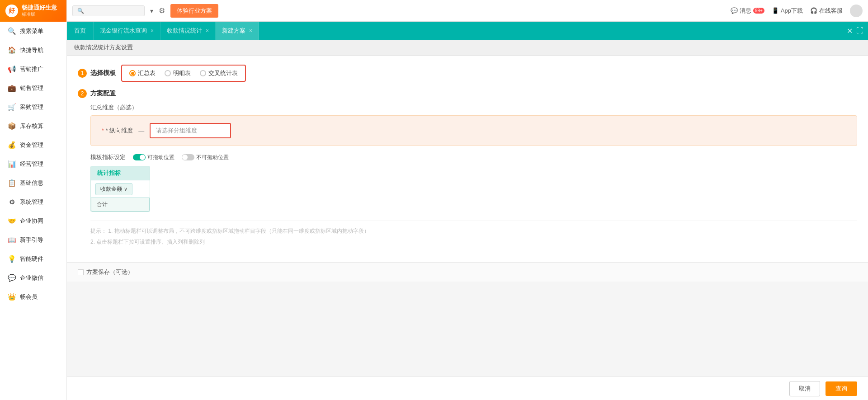  Describe the element at coordinates (114, 189) in the screenshot. I see `metrics-tag-amount: 收款金额 ∨` at that location.